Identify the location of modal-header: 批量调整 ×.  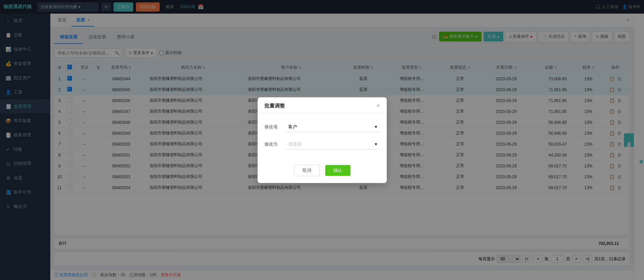
(322, 105).